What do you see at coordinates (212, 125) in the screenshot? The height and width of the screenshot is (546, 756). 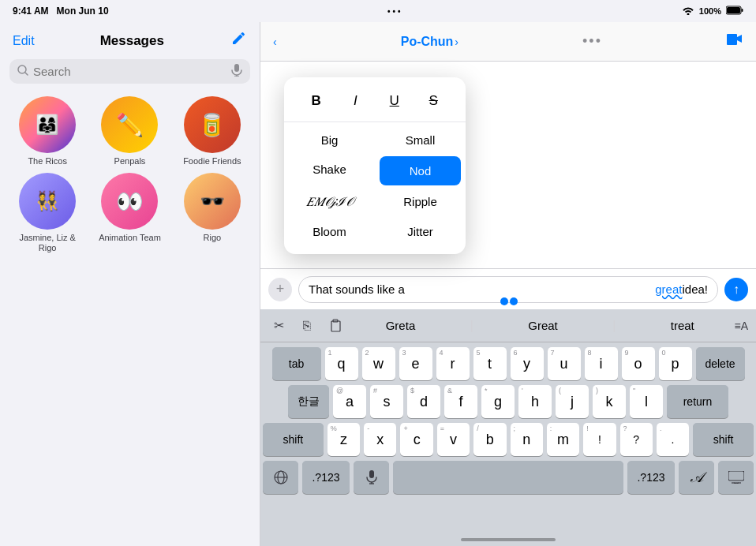 I see `avatar-foodie: 🥫` at bounding box center [212, 125].